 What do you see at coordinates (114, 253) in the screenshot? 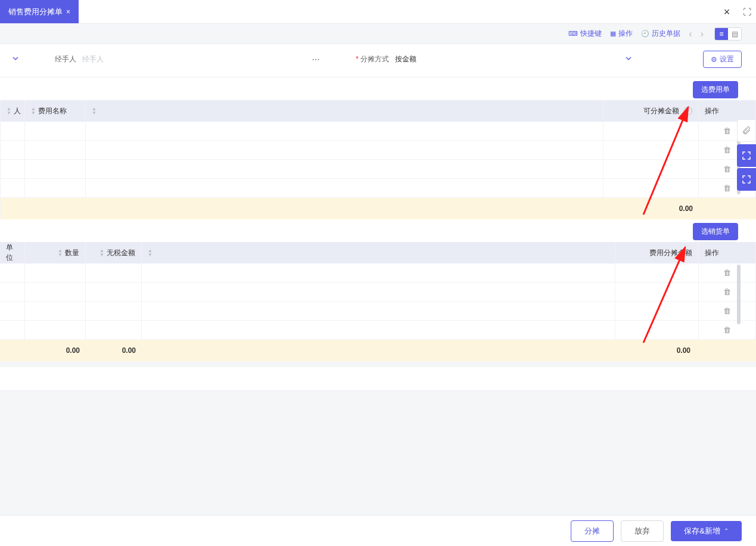
I see `th-tax: ▲▼ 无税金额` at bounding box center [114, 253].